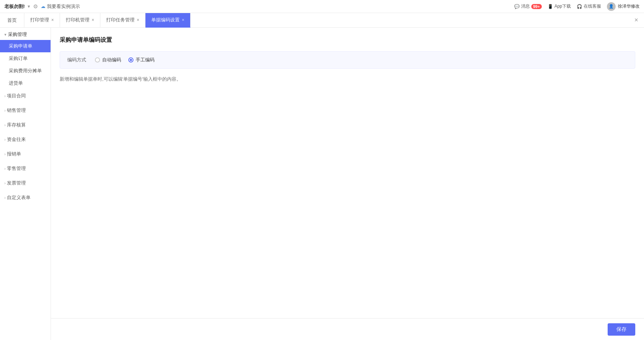 The height and width of the screenshot is (340, 644). I want to click on app-download-button: 📱 App下载, so click(559, 7).